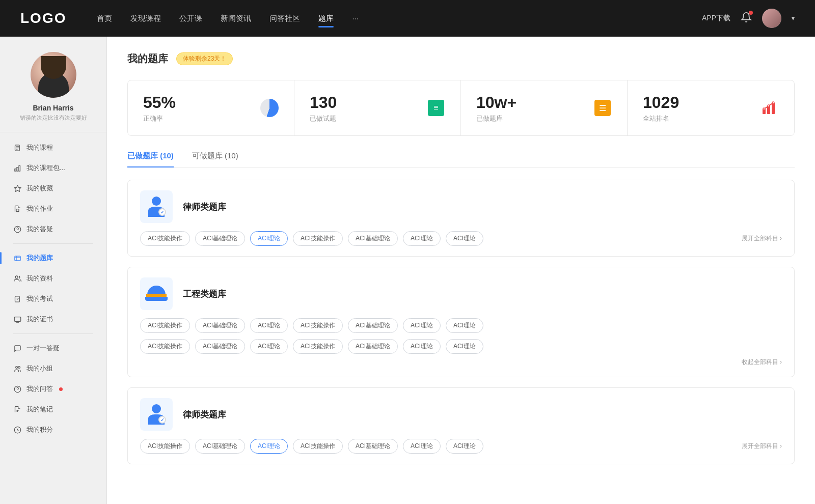  I want to click on sidebar-item-points: 我的积分, so click(53, 430).